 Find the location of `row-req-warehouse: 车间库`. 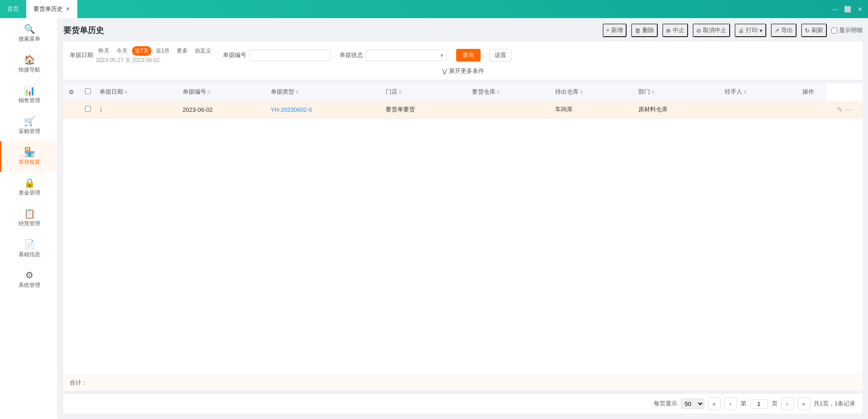

row-req-warehouse: 车间库 is located at coordinates (593, 110).